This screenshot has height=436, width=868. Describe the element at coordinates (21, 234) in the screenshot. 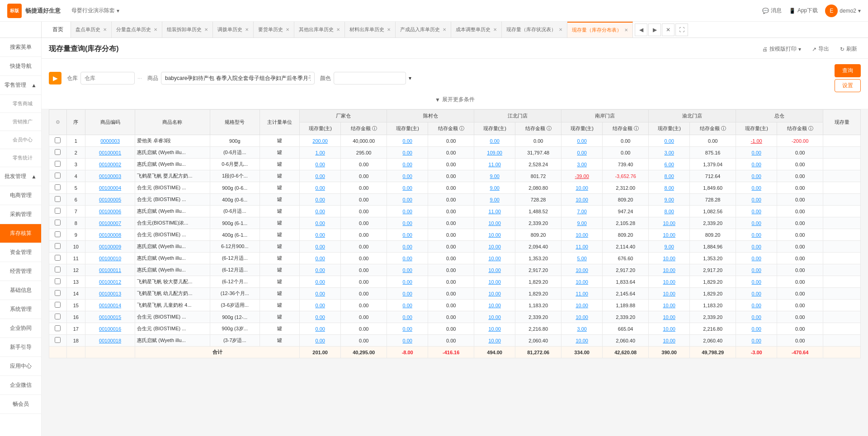

I see `sidebar-item-stock: 库存核算` at that location.